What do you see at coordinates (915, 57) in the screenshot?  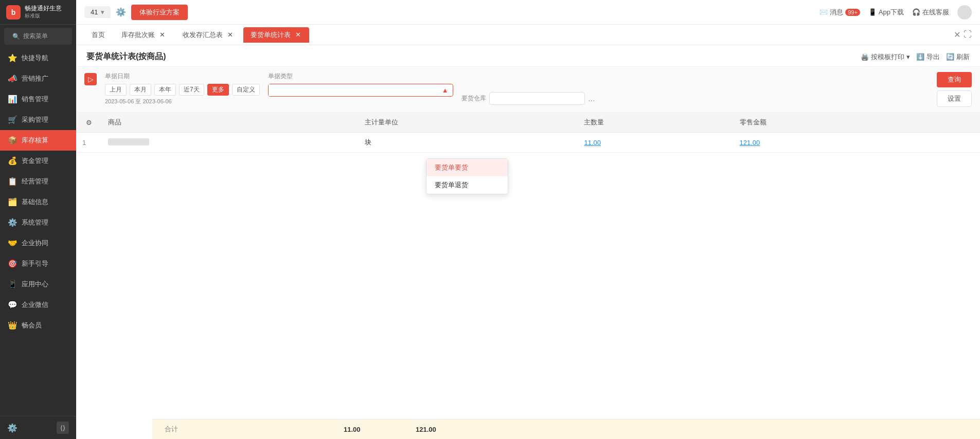 I see `page-actions: 🖨️ 按模板打印 ▾ ⬇️ 导出 🔄 刷新` at bounding box center [915, 57].